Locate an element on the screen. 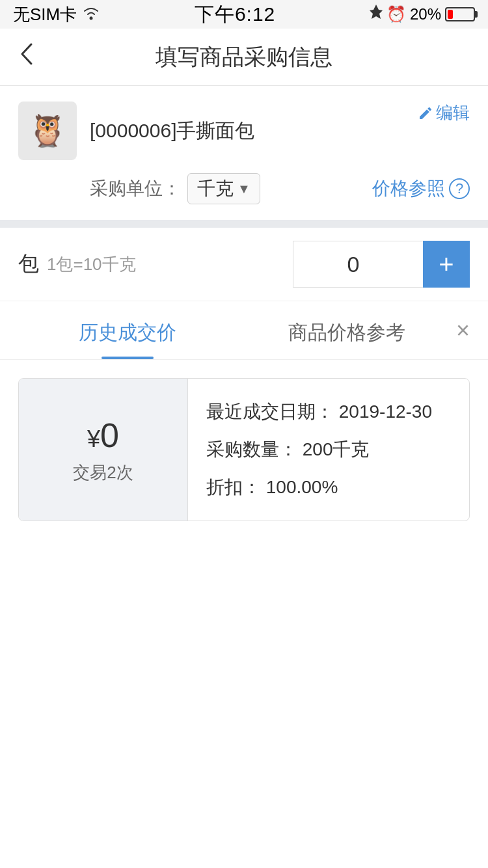  unit-conversion-text: 1包=10千克 is located at coordinates (91, 264).